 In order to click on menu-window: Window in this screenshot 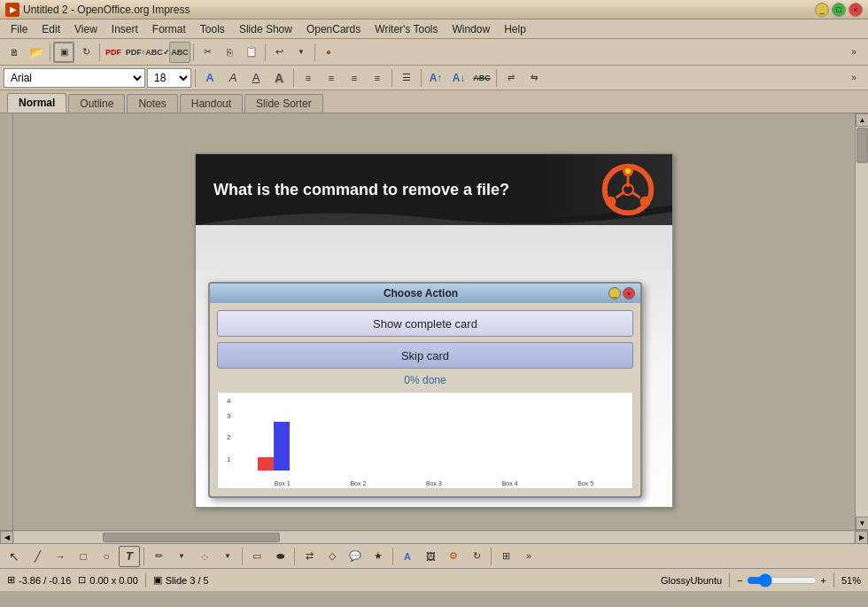, I will do `click(471, 29)`.